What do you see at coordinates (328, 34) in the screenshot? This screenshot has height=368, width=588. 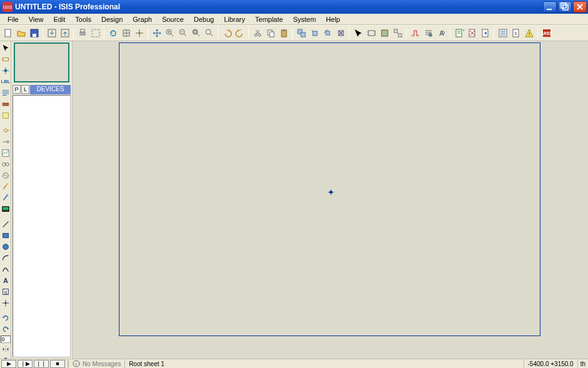 I see `block-rotate-button` at bounding box center [328, 34].